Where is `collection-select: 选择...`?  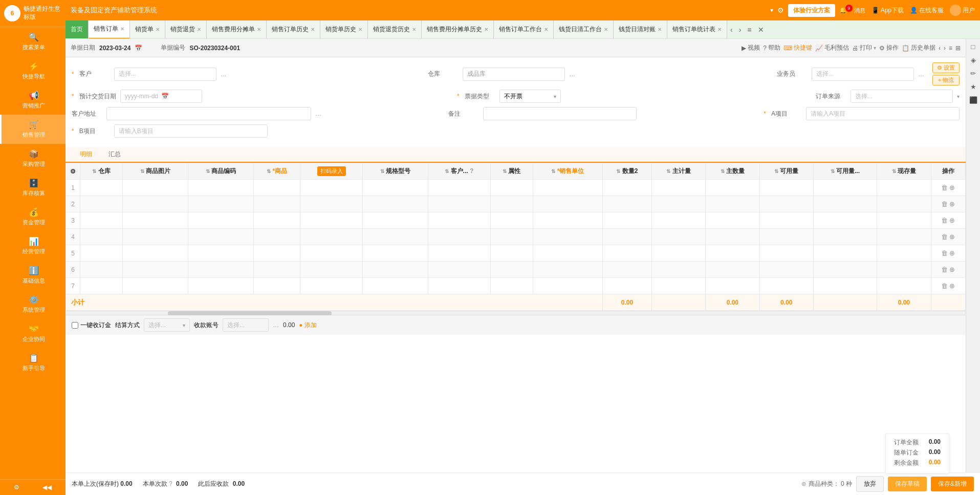 collection-select: 选择... is located at coordinates (246, 325).